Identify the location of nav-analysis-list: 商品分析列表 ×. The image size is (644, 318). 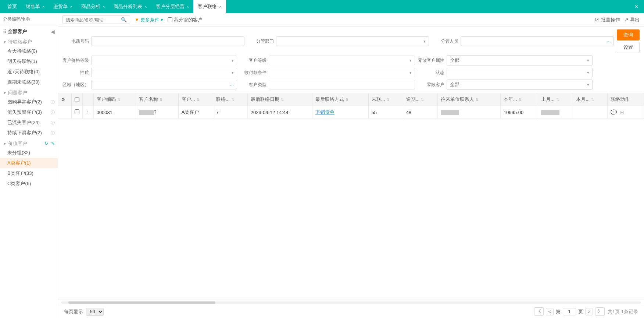
(130, 7).